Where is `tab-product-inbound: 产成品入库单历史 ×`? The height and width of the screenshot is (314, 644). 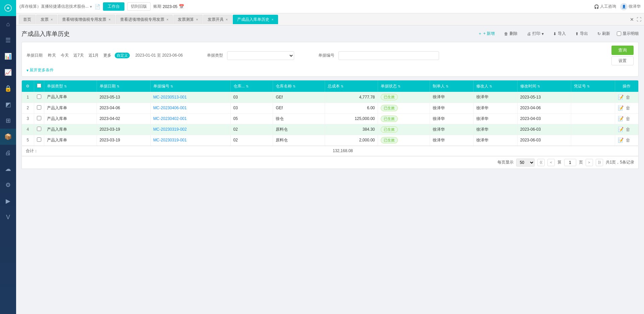
tab-product-inbound: 产成品入库单历史 × is located at coordinates (255, 19).